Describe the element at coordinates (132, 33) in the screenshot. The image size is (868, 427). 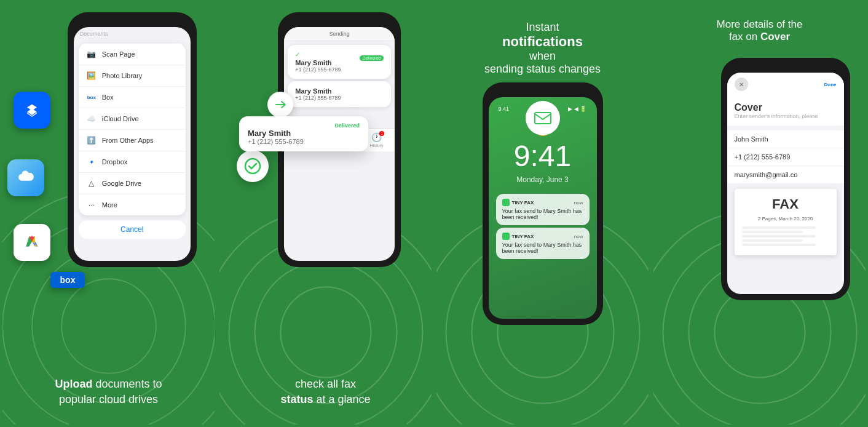
I see `menu-header: Documents` at that location.